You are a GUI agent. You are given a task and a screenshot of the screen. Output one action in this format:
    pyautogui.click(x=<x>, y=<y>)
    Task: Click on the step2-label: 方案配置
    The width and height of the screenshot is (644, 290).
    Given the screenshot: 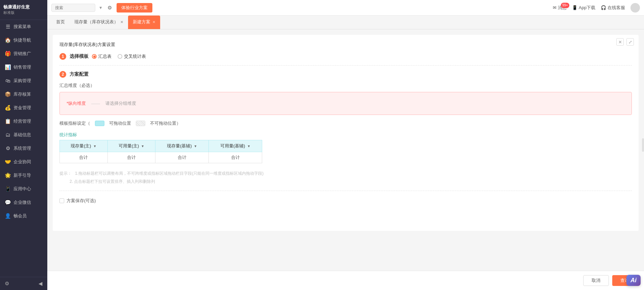 What is the action you would take?
    pyautogui.click(x=79, y=74)
    